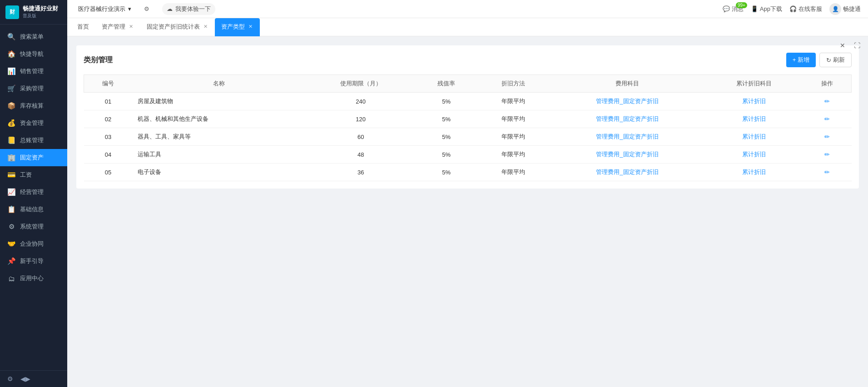 Image resolution: width=868 pixels, height=387 pixels. Describe the element at coordinates (108, 102) in the screenshot. I see `row-id: 01` at that location.